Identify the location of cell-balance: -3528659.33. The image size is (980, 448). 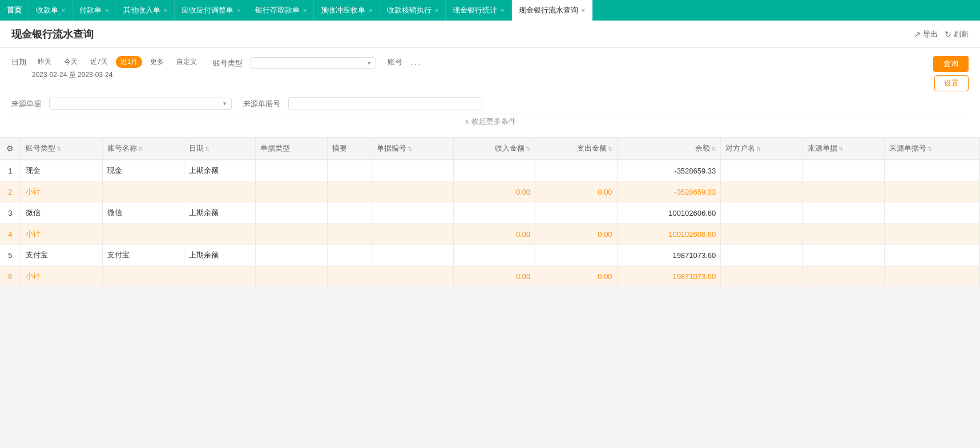
(669, 171).